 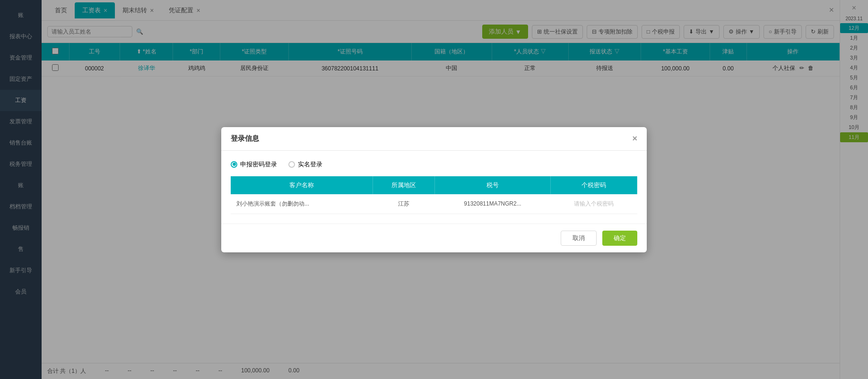 I want to click on dialog-cell-region: 江苏, so click(x=404, y=204).